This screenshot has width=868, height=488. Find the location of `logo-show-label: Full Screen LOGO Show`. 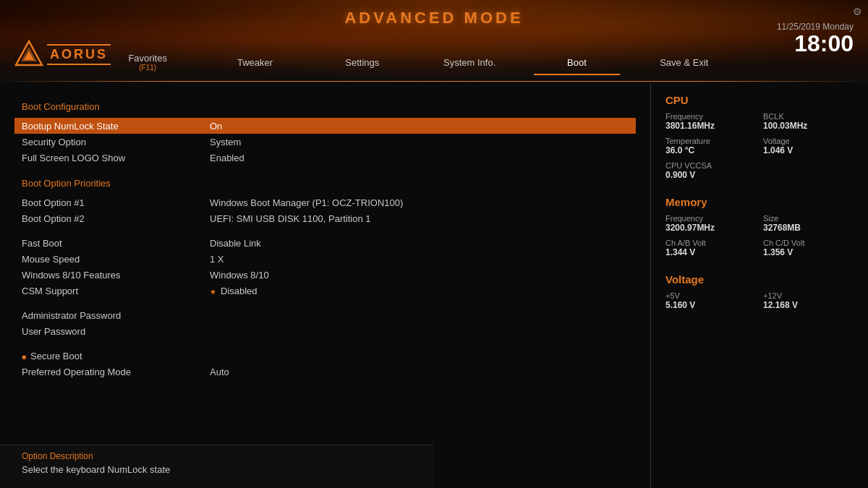

logo-show-label: Full Screen LOGO Show is located at coordinates (116, 158).